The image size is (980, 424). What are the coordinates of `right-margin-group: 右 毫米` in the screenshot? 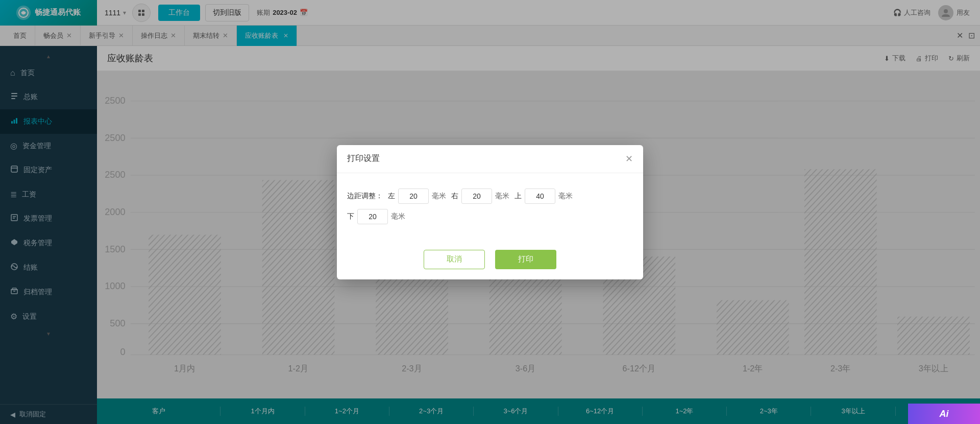 It's located at (480, 196).